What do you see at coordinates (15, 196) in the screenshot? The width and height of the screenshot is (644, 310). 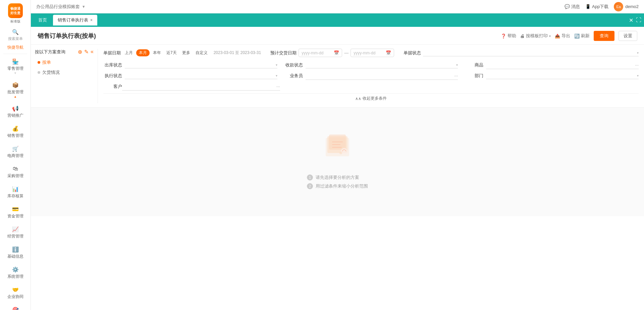 I see `inventory-label: 库存核算` at bounding box center [15, 196].